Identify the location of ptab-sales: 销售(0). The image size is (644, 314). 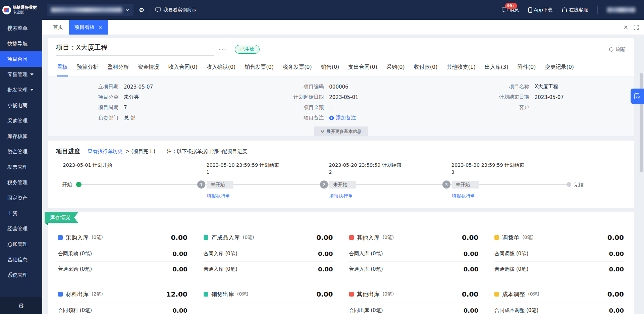
(330, 67).